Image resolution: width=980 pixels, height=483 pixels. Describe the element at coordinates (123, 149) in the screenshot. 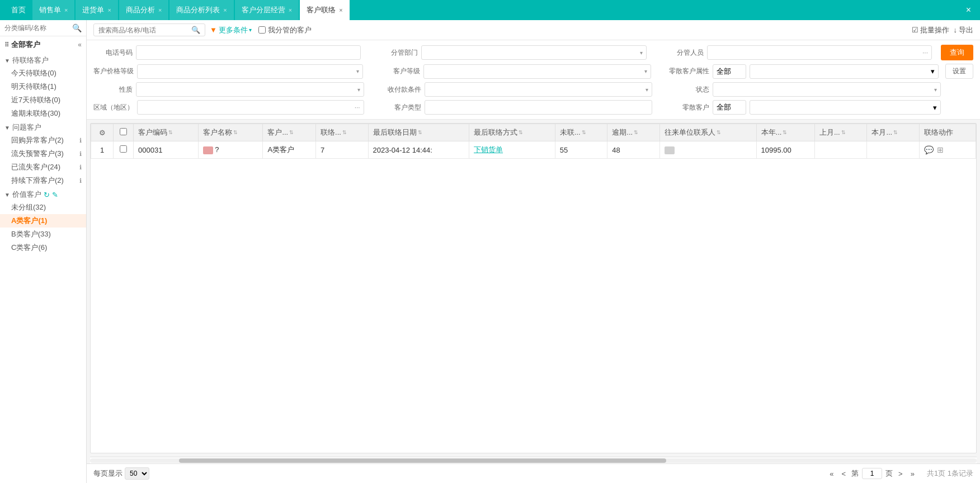

I see `row-checkbox` at that location.